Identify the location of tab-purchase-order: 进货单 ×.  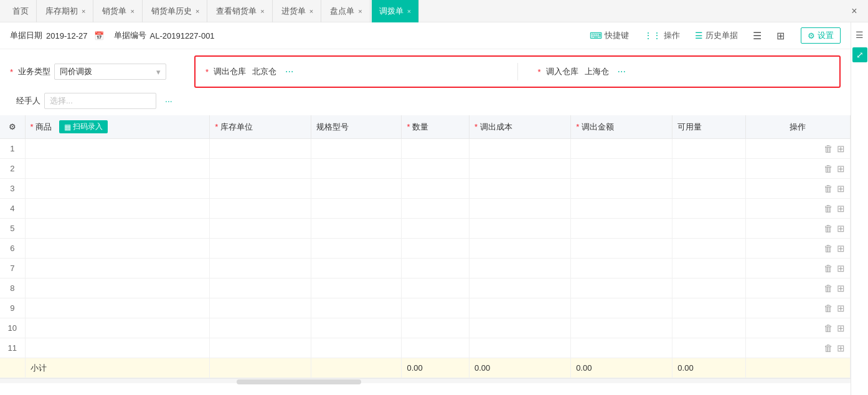
(298, 11).